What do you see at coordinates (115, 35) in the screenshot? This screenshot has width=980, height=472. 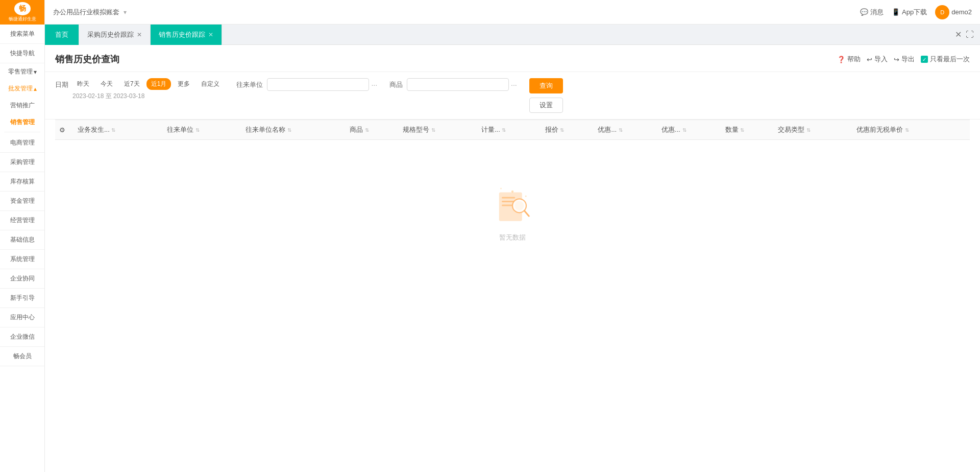 I see `tab-purchase-history: 采购历史价跟踪 ✕` at bounding box center [115, 35].